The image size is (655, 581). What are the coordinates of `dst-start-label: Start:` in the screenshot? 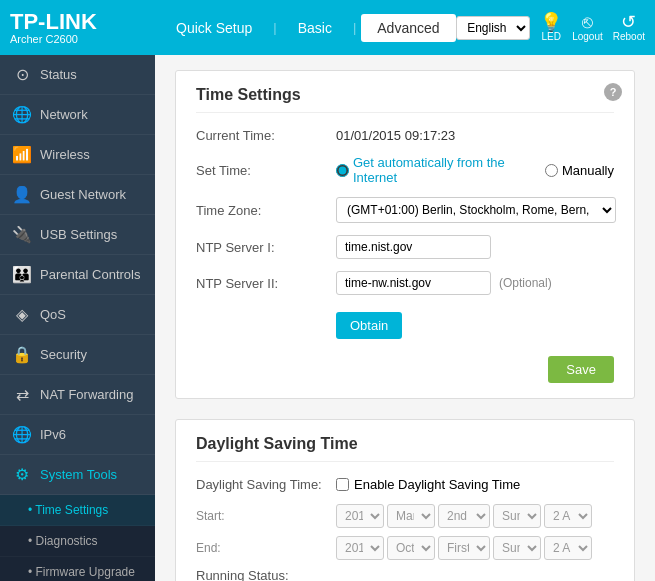 It's located at (266, 516).